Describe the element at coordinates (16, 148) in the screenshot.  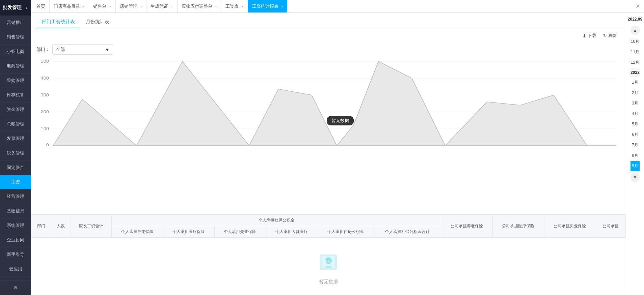
I see `sidebar: 批发管理 ▲ 营销推广销售管理小畅电商电商管理采购管理库存核算资金管理总账管理发…` at that location.